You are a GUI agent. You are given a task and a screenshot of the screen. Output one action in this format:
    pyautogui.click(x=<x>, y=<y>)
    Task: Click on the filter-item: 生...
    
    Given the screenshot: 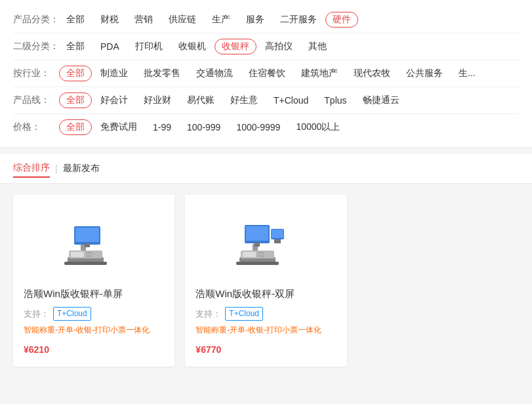 What is the action you would take?
    pyautogui.click(x=467, y=73)
    